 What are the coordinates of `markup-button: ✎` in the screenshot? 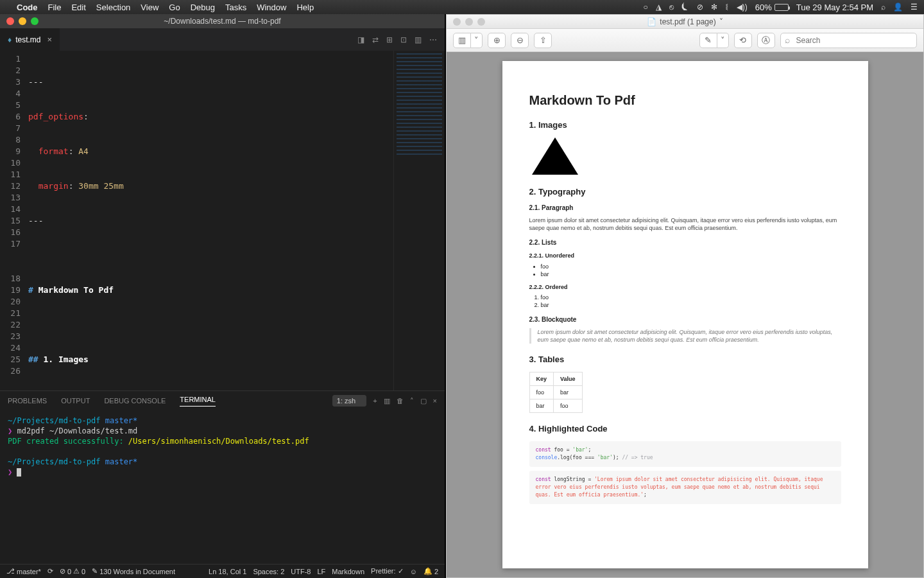 It's located at (708, 40).